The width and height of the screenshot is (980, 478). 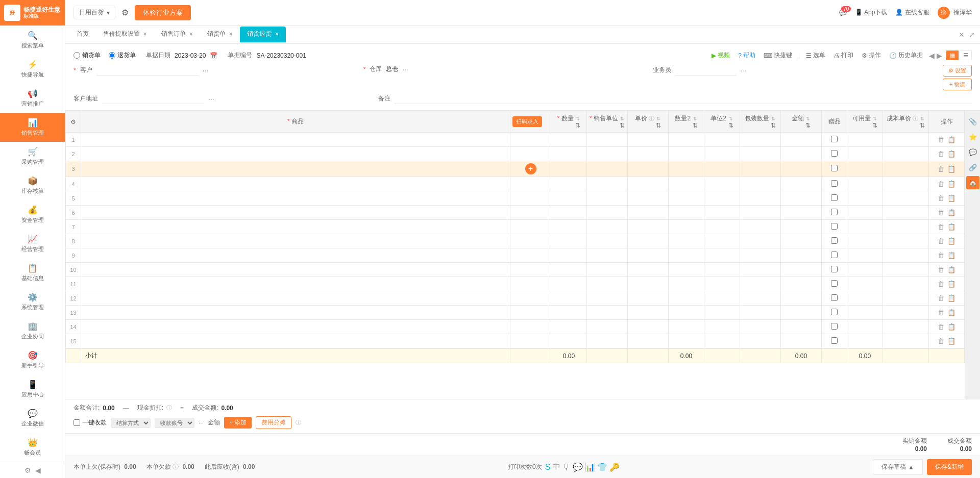 What do you see at coordinates (871, 12) in the screenshot?
I see `app-download-btn: 📱 App下载` at bounding box center [871, 12].